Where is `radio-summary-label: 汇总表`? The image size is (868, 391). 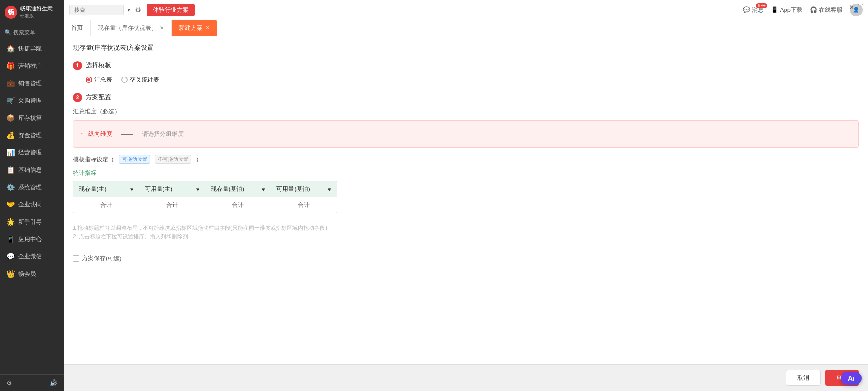 radio-summary-label: 汇总表 is located at coordinates (103, 80).